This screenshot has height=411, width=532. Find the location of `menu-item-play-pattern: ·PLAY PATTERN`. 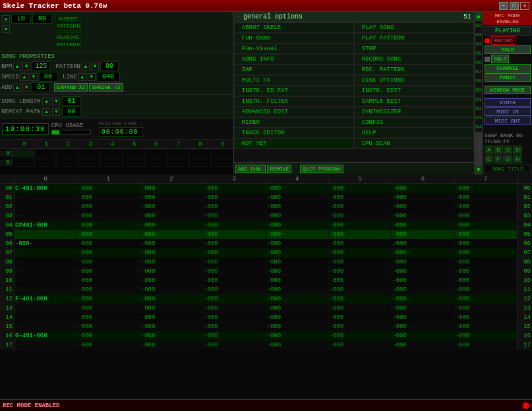

menu-item-play-pattern: ·PLAY PATTERN is located at coordinates (414, 38).